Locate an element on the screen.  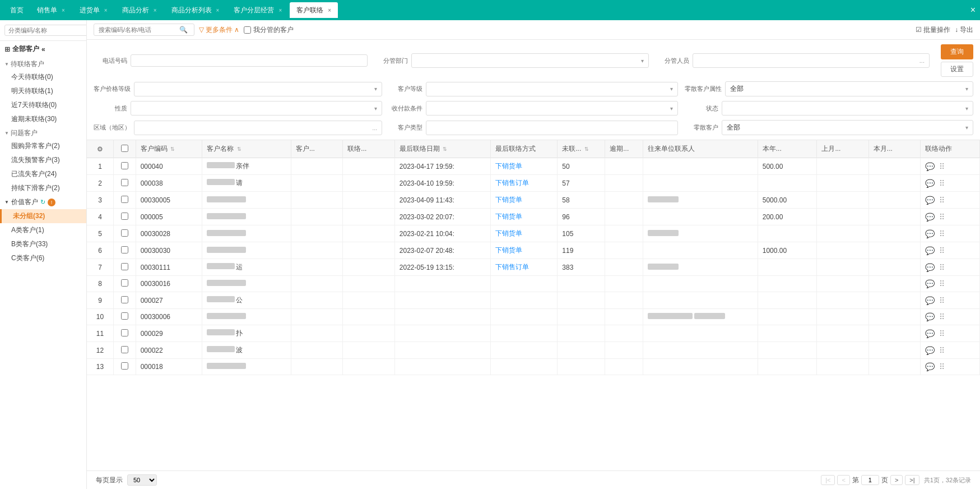
sidebar-search-input is located at coordinates (46, 30).